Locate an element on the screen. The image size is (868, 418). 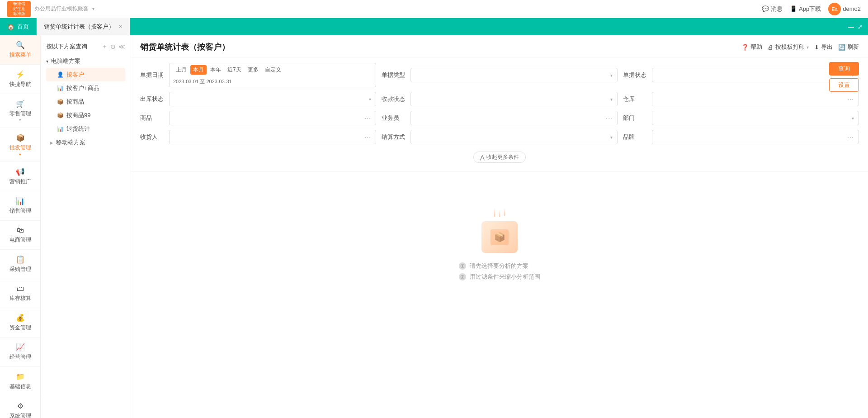
tab-close-icon: × is located at coordinates (120, 27).